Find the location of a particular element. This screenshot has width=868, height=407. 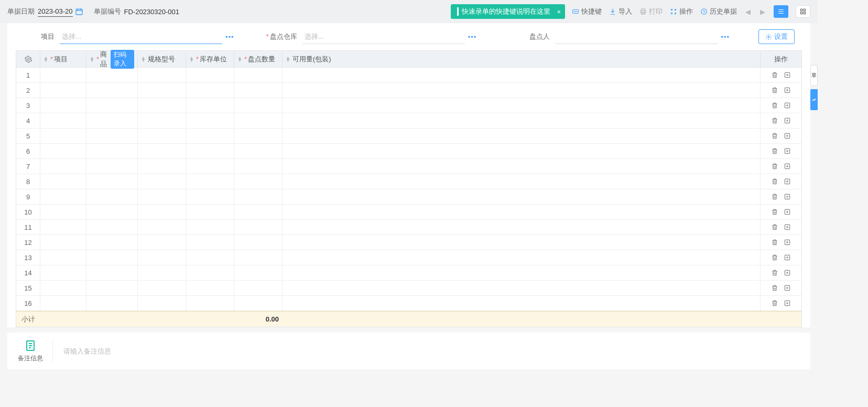

code-value: FD-20230320-001 is located at coordinates (152, 12).